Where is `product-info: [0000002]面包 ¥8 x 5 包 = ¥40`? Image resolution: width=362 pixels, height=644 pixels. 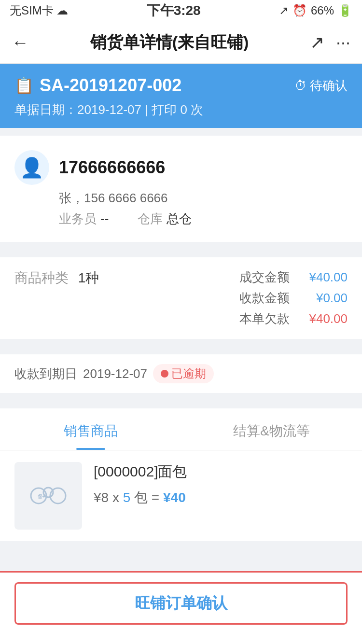 product-info: [0000002]面包 ¥8 x 5 包 = ¥40 is located at coordinates (221, 485).